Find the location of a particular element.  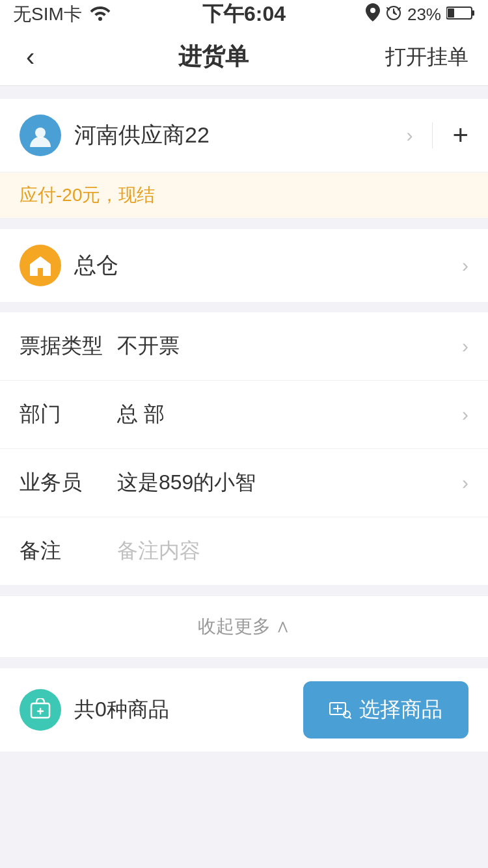

invoice-chevron-icon: › is located at coordinates (465, 346).